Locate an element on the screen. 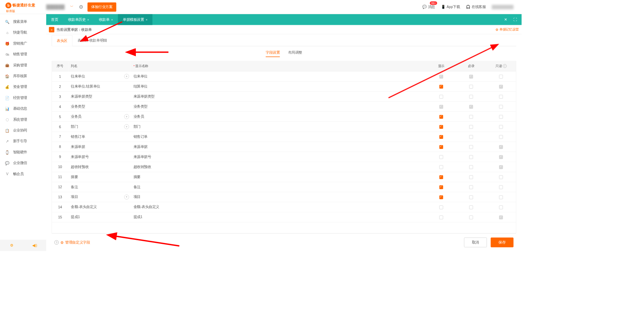 The width and height of the screenshot is (644, 310). sidebar-item: ↗新手引导 is located at coordinates (23, 141).